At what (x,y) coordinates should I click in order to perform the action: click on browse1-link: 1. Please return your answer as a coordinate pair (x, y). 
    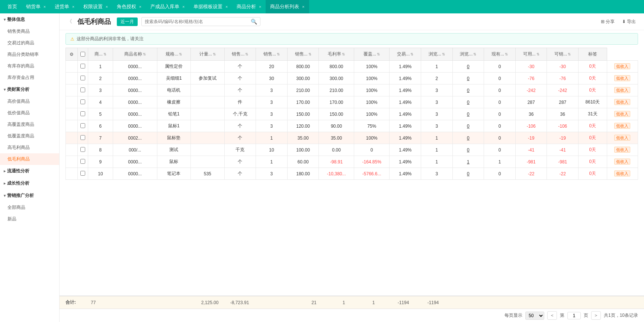
    Looking at the image, I should click on (468, 162).